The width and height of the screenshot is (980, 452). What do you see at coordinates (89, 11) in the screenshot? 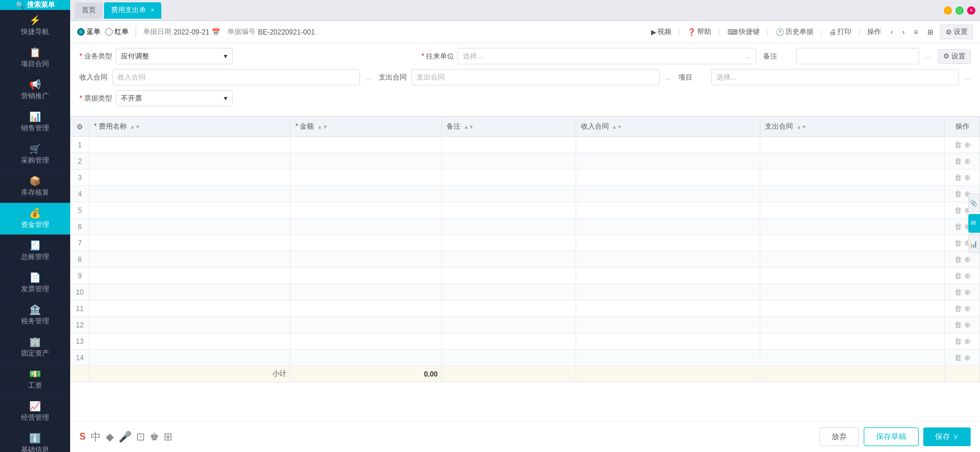
I see `tab-home: 首页` at bounding box center [89, 11].